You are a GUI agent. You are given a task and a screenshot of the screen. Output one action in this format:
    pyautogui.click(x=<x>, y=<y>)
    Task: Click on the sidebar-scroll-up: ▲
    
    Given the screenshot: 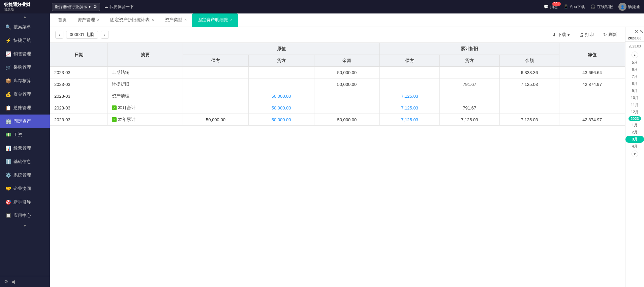 What is the action you would take?
    pyautogui.click(x=25, y=17)
    